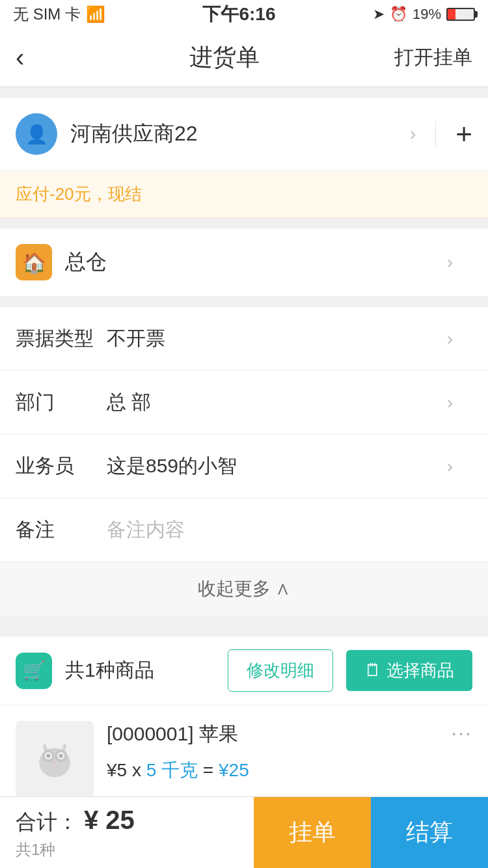 The width and height of the screenshot is (488, 868). I want to click on total-value: ¥25, so click(234, 770).